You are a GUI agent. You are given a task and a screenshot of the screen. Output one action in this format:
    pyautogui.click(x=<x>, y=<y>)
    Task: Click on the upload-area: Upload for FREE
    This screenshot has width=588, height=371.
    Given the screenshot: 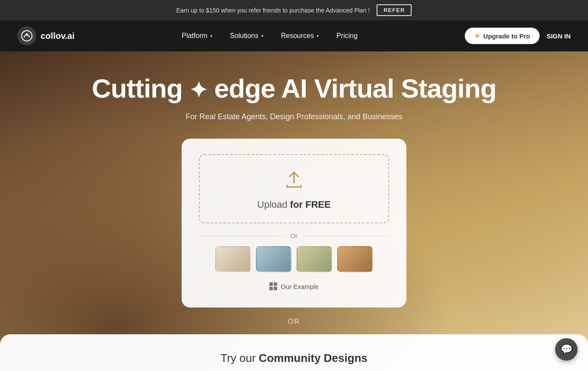 What is the action you would take?
    pyautogui.click(x=294, y=189)
    